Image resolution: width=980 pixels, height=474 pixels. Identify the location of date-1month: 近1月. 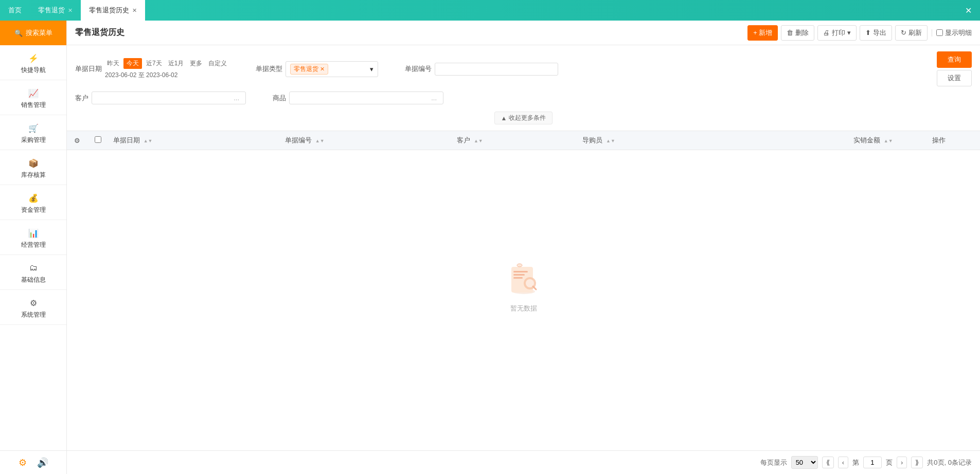
(176, 64).